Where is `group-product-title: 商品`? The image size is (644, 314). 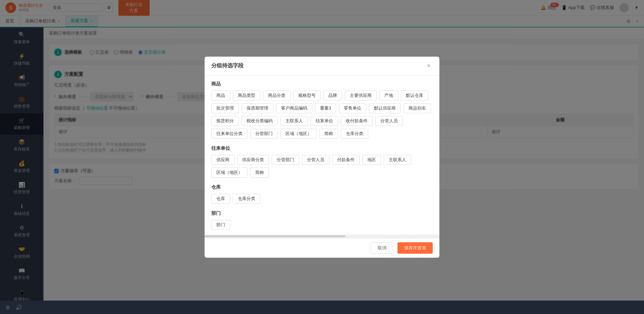 group-product-title: 商品 is located at coordinates (322, 84).